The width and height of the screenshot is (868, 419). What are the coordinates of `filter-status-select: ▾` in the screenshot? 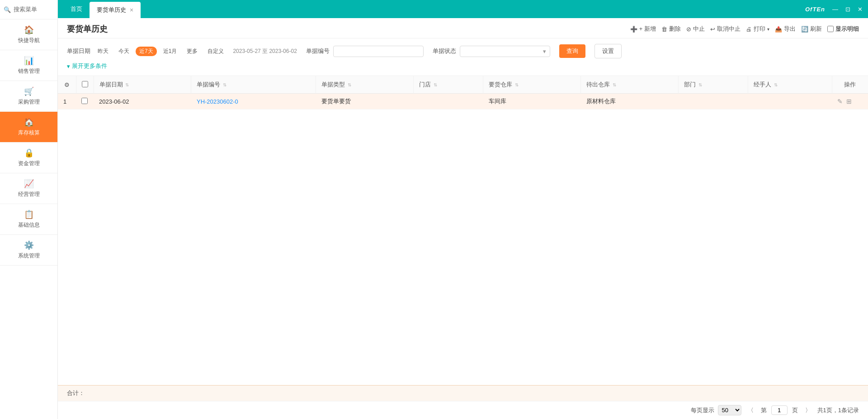 It's located at (505, 52).